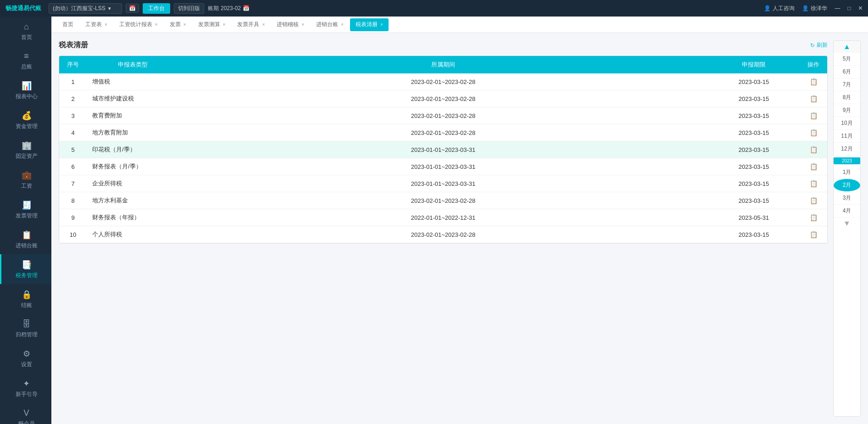 The width and height of the screenshot is (868, 424). What do you see at coordinates (837, 8) in the screenshot?
I see `minimize-icon: —` at bounding box center [837, 8].